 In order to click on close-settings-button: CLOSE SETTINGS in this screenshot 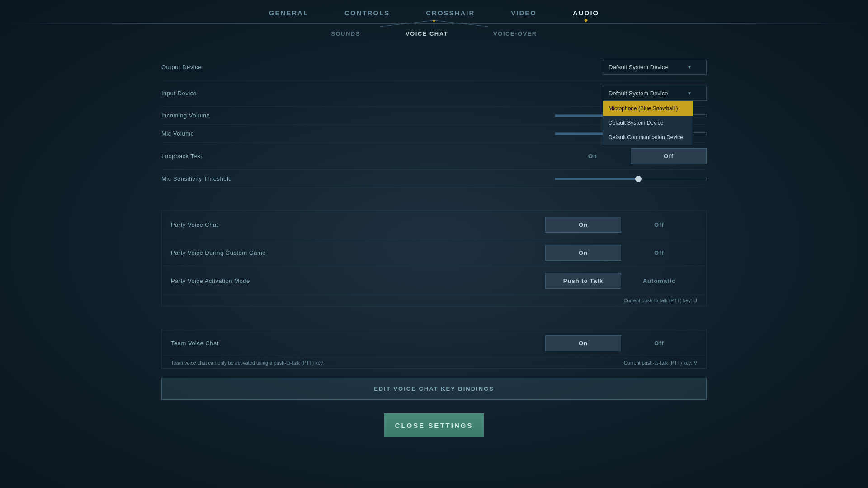, I will do `click(434, 426)`.